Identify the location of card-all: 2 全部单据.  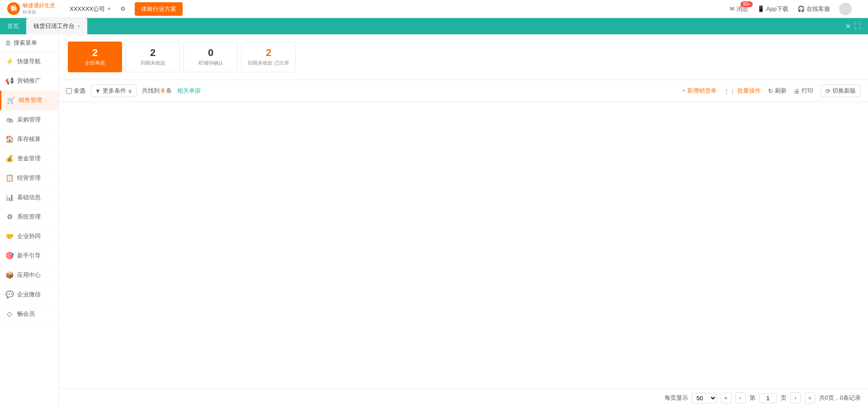
(95, 57).